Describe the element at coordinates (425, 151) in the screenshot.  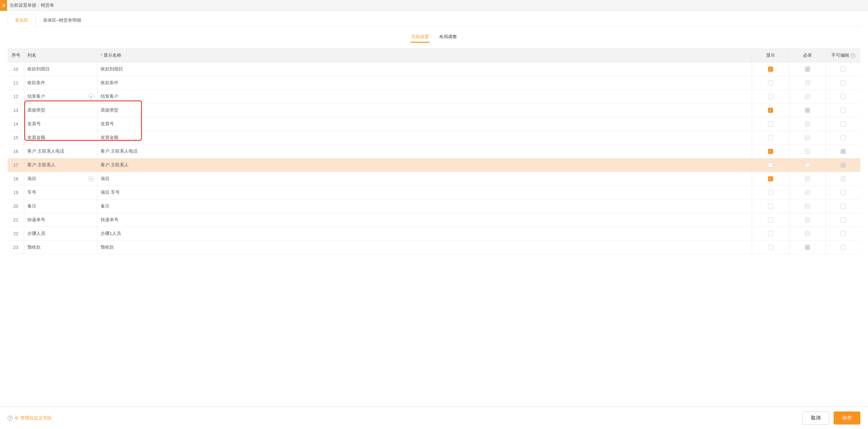
I see `cell-dispname: 客户.主联系人电话` at that location.